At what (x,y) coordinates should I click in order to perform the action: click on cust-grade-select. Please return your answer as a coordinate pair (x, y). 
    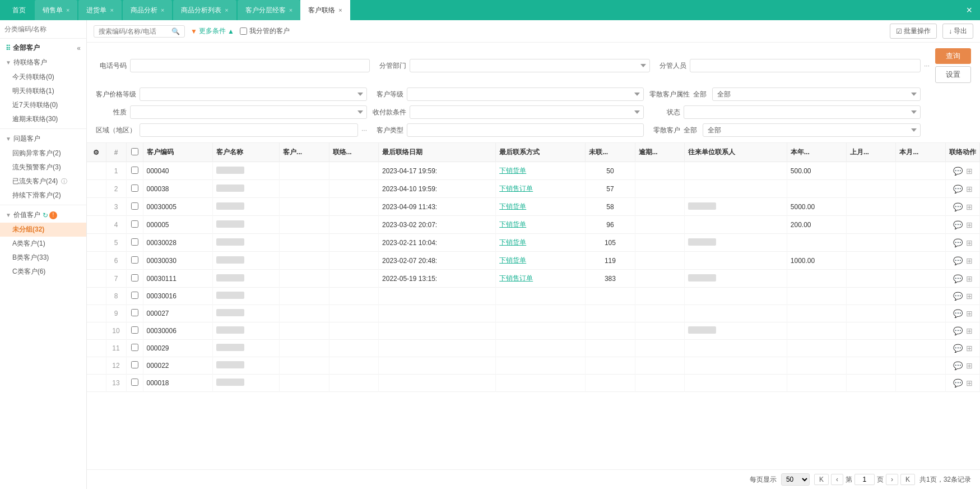
    Looking at the image, I should click on (526, 94).